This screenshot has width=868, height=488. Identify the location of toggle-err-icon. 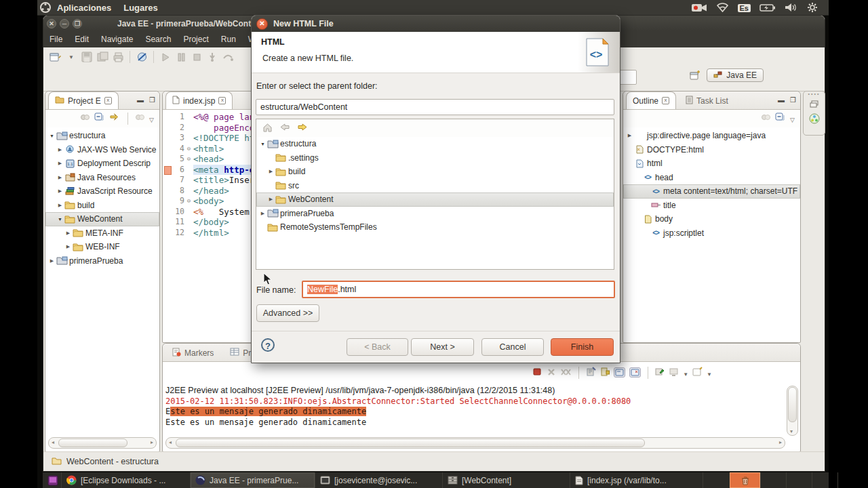
(635, 373).